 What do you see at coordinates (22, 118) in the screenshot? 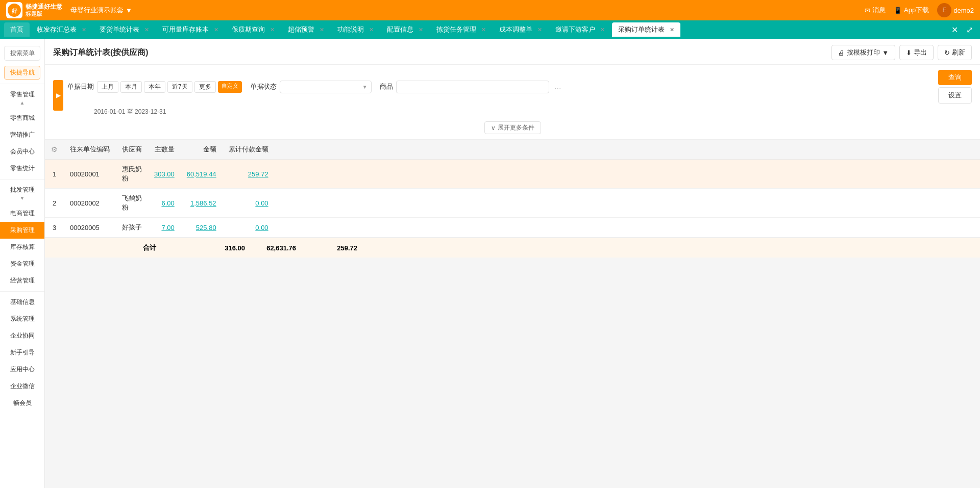
I see `sidebar-item-retail-shop: 零售商城` at bounding box center [22, 118].